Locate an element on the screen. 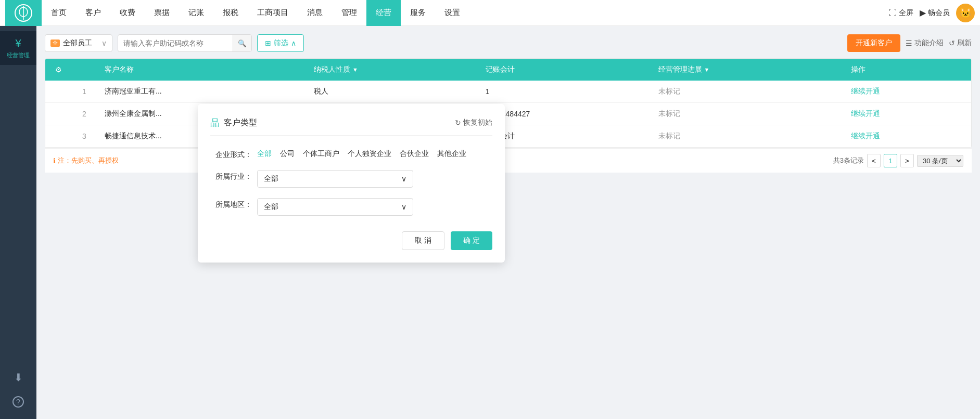 Image resolution: width=980 pixels, height=419 pixels. th-settings: ⚙ is located at coordinates (58, 70).